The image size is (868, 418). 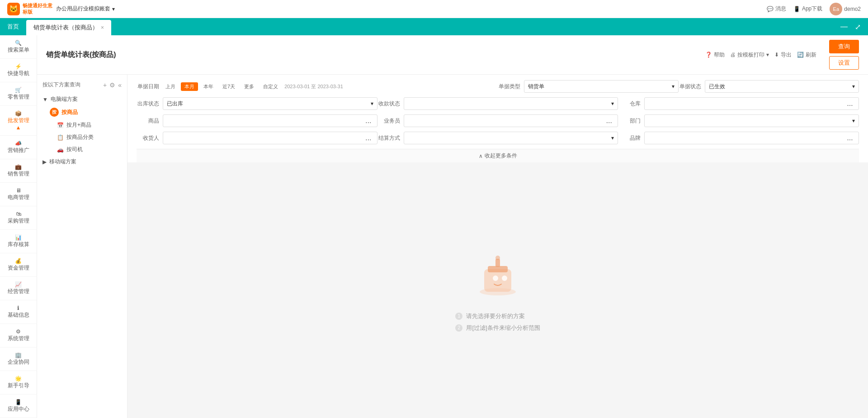 I want to click on sidebar-item-purchase: 🛍 采购管理, so click(x=18, y=218).